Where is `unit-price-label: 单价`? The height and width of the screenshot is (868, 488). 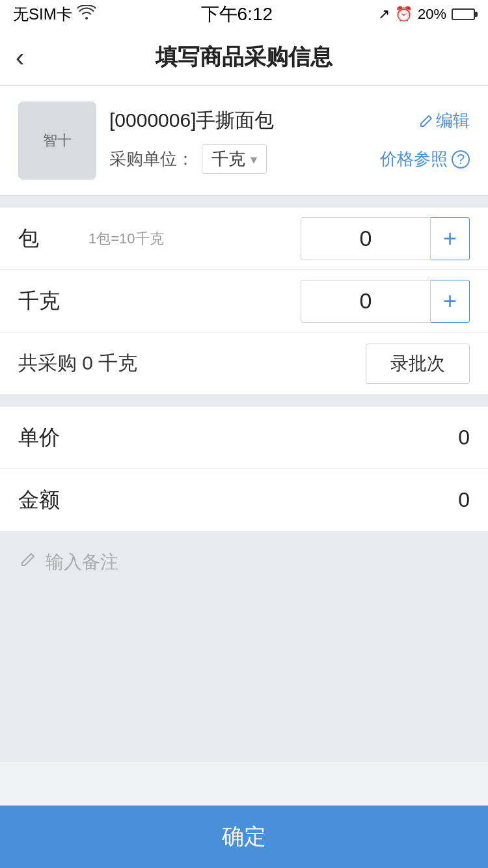
unit-price-label: 单价 is located at coordinates (238, 438).